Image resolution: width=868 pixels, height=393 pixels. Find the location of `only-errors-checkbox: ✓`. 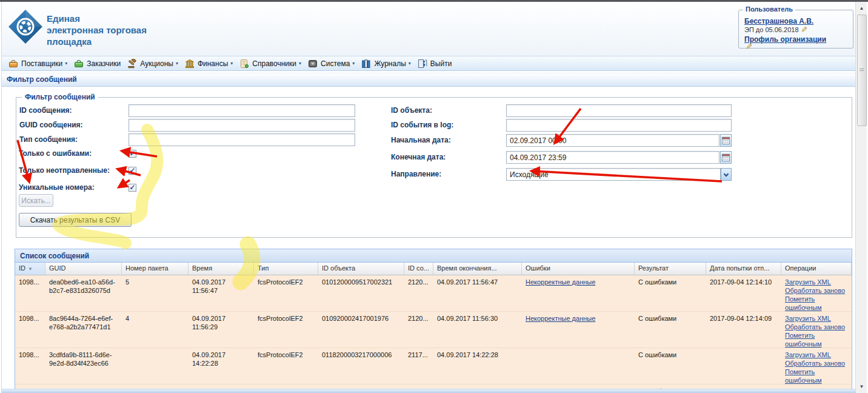

only-errors-checkbox: ✓ is located at coordinates (132, 154).